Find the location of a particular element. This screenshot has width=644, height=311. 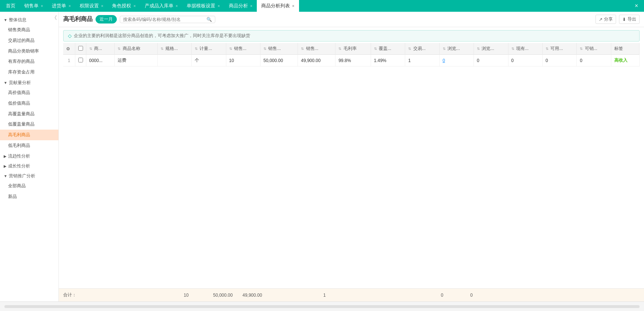

footer-sale-profit: 49,900.00 is located at coordinates (254, 295).